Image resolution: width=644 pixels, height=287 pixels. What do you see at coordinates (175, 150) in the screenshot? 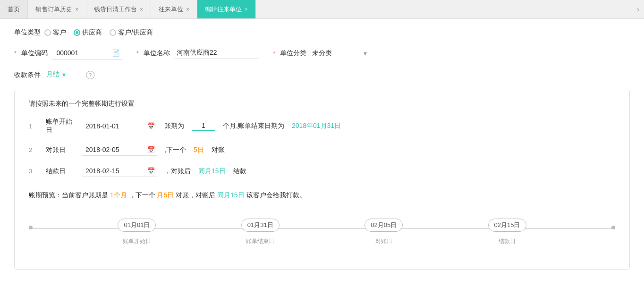
I see `period-row2-pre: ,下一个` at bounding box center [175, 150].